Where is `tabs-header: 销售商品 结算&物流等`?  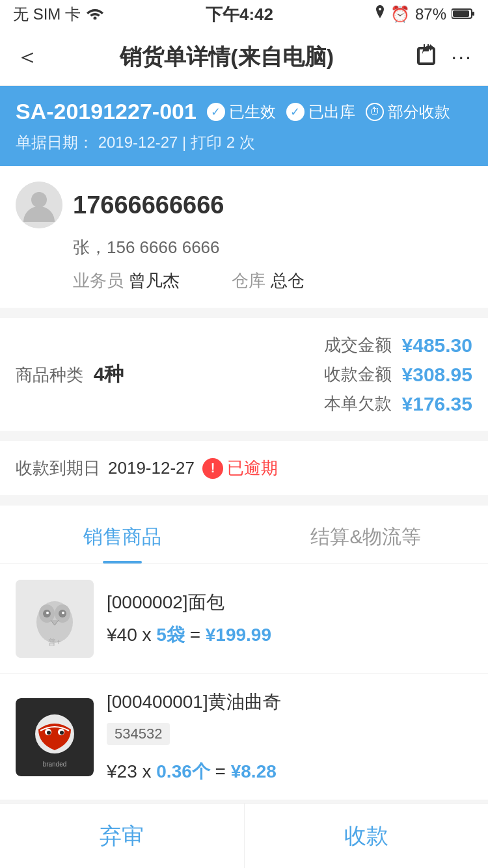 tabs-header: 销售商品 结算&物流等 is located at coordinates (244, 535).